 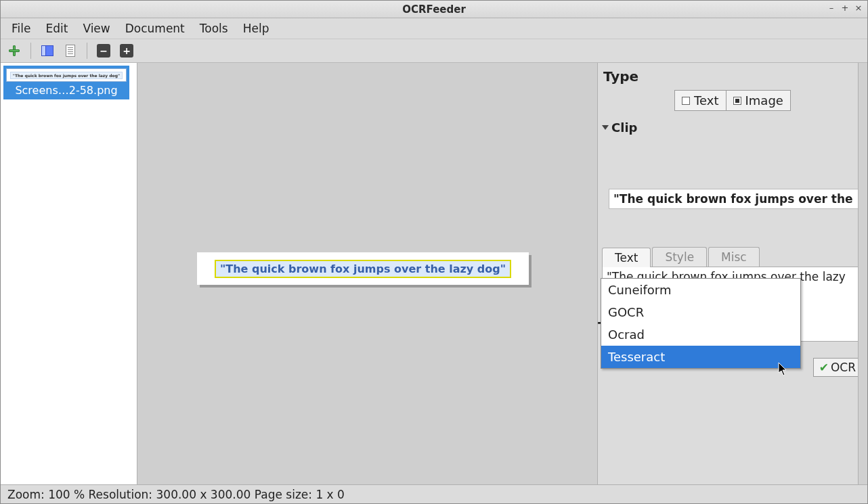 I want to click on title-bar: OCRFeeder – + ×, so click(x=434, y=9).